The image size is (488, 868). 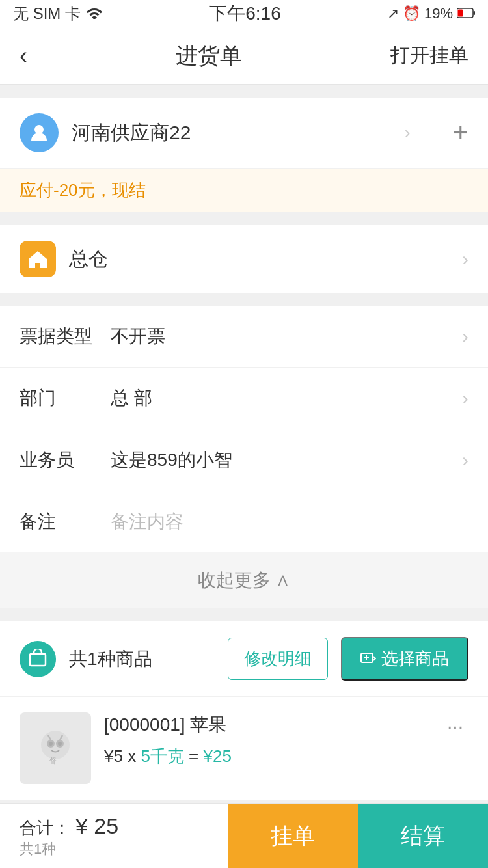 What do you see at coordinates (278, 658) in the screenshot?
I see `edit-detail-button: 修改明细` at bounding box center [278, 658].